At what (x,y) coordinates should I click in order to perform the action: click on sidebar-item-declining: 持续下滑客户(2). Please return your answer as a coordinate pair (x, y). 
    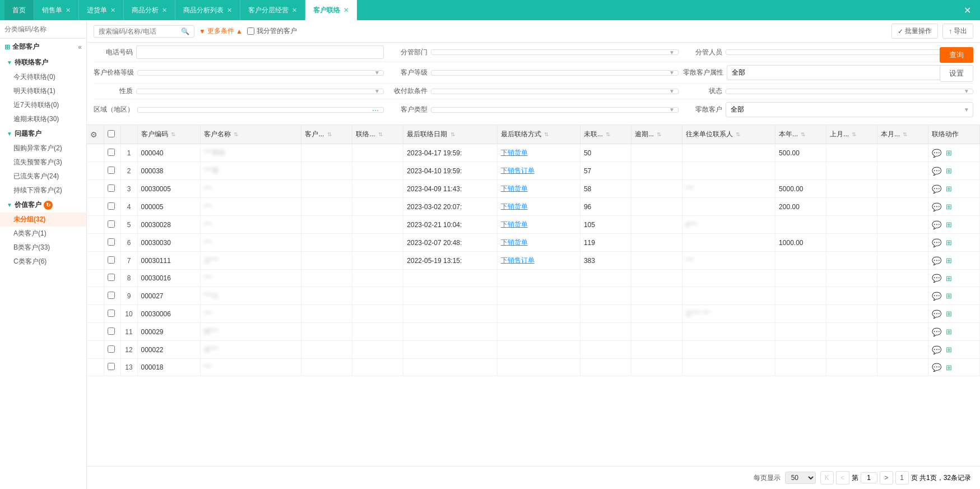
    Looking at the image, I should click on (43, 191).